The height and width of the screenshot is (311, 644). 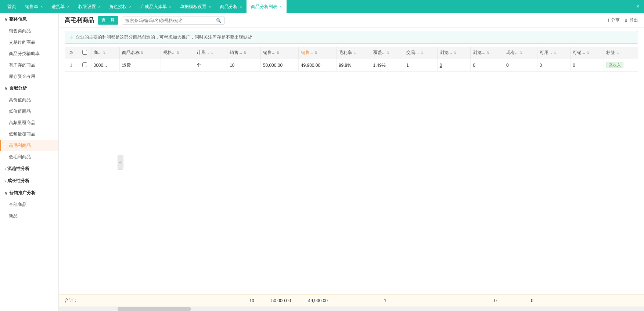 I want to click on sidebar-item-low-freq: 低频量覆商品, so click(x=29, y=134).